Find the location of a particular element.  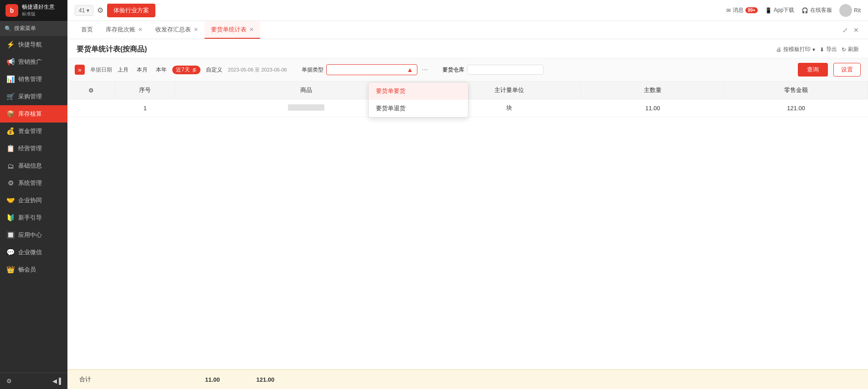

message-badge: ✉ 消息 99+ is located at coordinates (742, 10).